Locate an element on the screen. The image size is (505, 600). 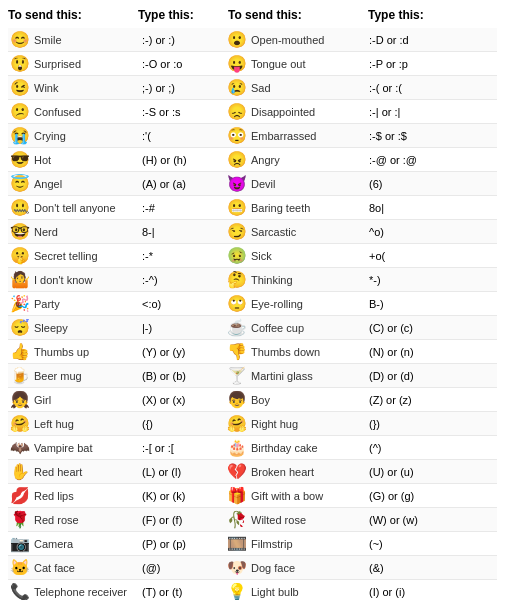
name-right-21: Filmstrip is located at coordinates (308, 544).